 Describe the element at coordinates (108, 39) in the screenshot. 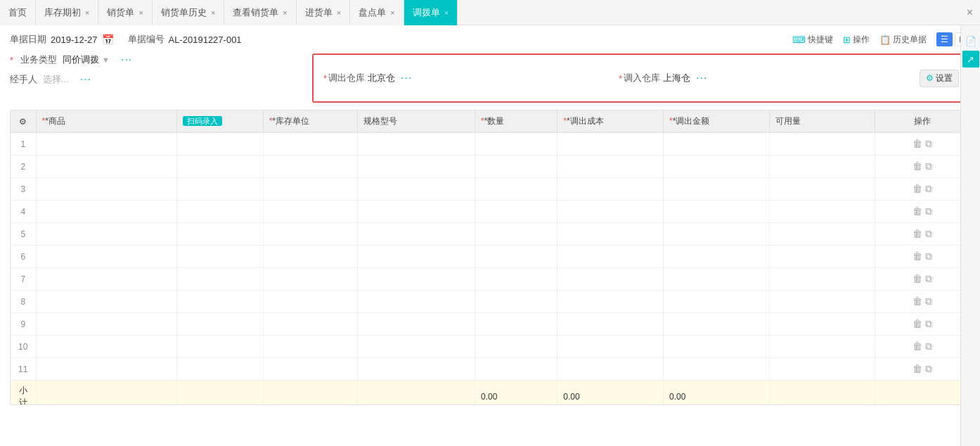

I see `calendar-icon: 📅` at that location.